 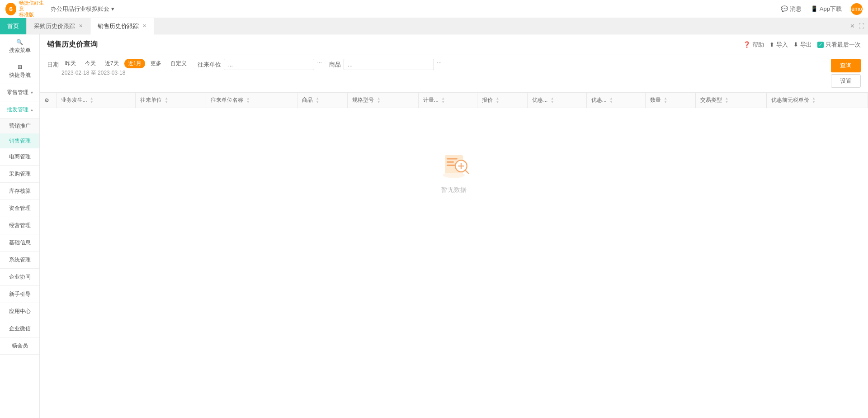 I want to click on sidebar-item-marketing: 营销推广, so click(x=20, y=126).